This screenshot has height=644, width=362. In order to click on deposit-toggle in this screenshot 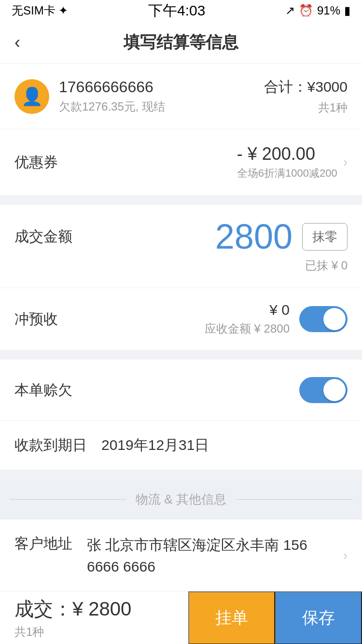, I will do `click(323, 319)`.